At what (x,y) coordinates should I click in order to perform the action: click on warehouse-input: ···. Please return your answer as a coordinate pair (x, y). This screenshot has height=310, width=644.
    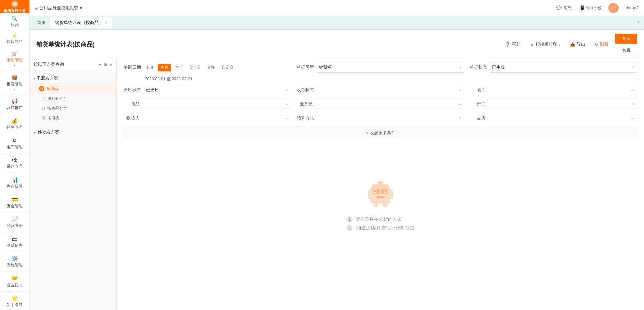
    Looking at the image, I should click on (562, 90).